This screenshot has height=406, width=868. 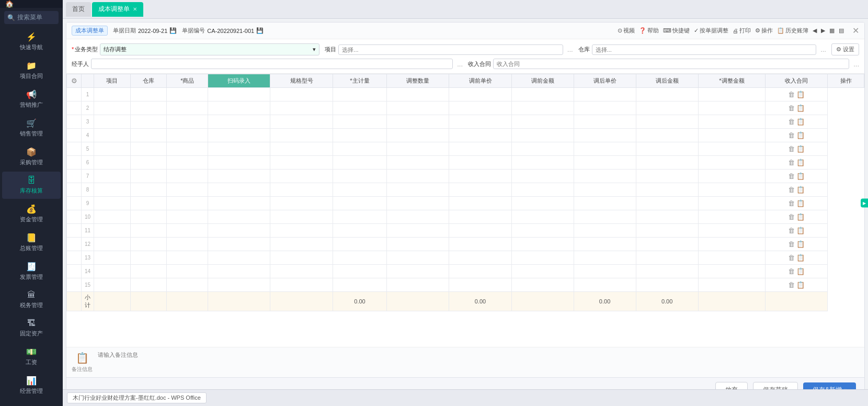 What do you see at coordinates (31, 18) in the screenshot?
I see `sidebar-search: 🔍 搜索菜单` at bounding box center [31, 18].